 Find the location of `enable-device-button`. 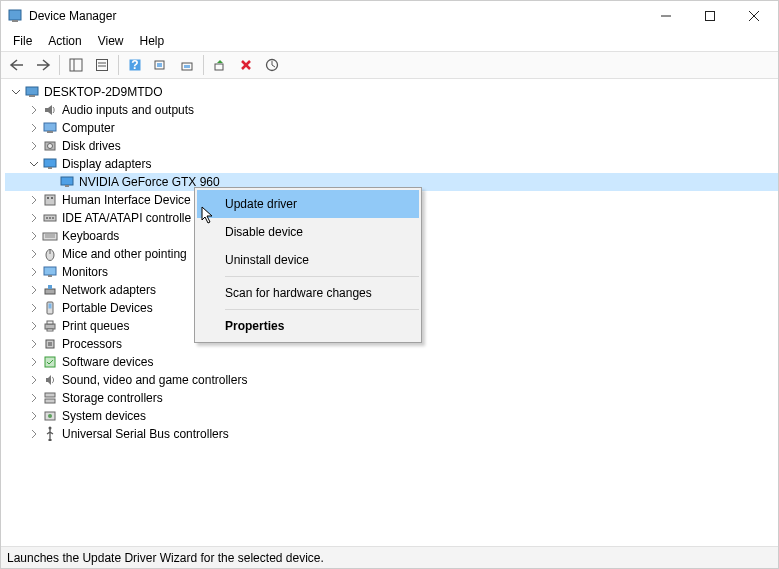

enable-device-button is located at coordinates (220, 65).